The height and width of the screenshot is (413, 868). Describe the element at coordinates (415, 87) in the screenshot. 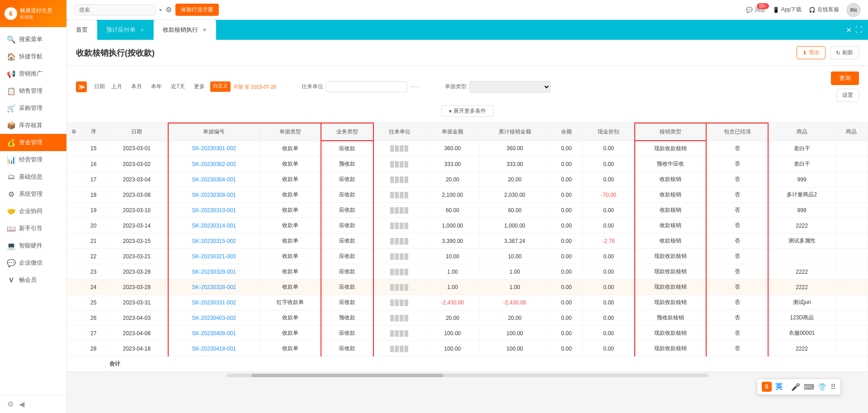

I see `more-options-icon: ···` at that location.